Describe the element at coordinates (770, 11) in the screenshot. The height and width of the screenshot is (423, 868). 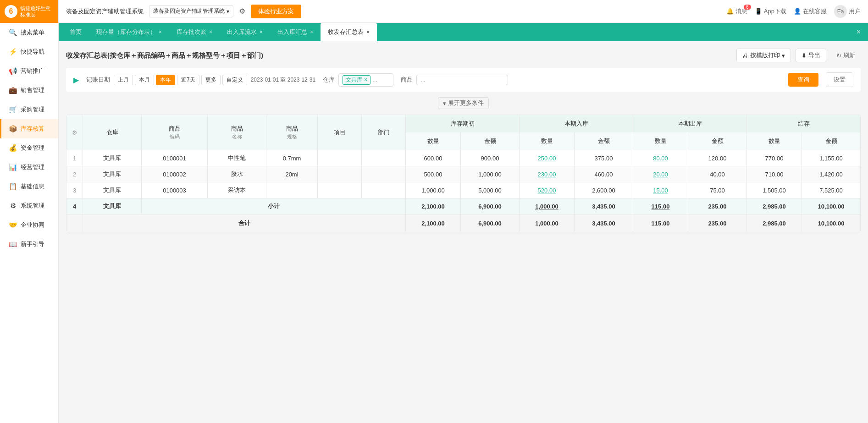
I see `app-download-item: 📱 App下载` at that location.